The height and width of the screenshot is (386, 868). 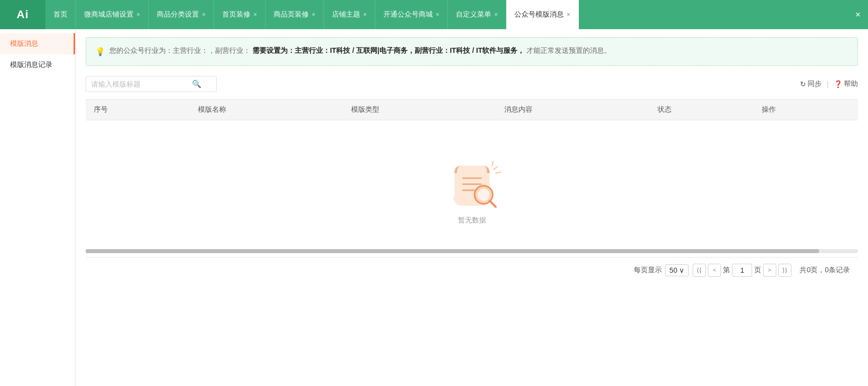 I want to click on nav-tab-label: 首页, so click(x=60, y=15).